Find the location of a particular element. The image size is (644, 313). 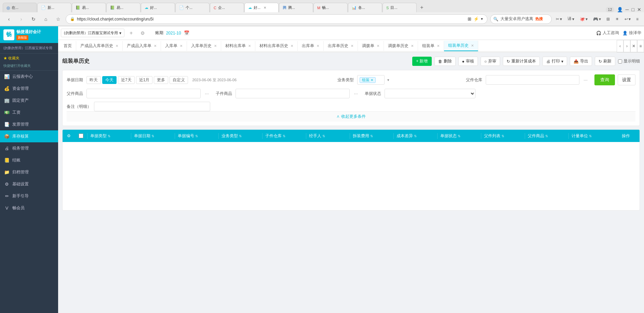

tab-material-out: 材料出库单 ✕ is located at coordinates (238, 46).